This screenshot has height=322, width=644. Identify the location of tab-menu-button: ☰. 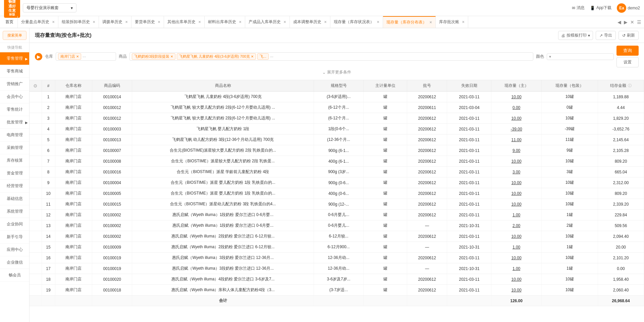
(639, 22).